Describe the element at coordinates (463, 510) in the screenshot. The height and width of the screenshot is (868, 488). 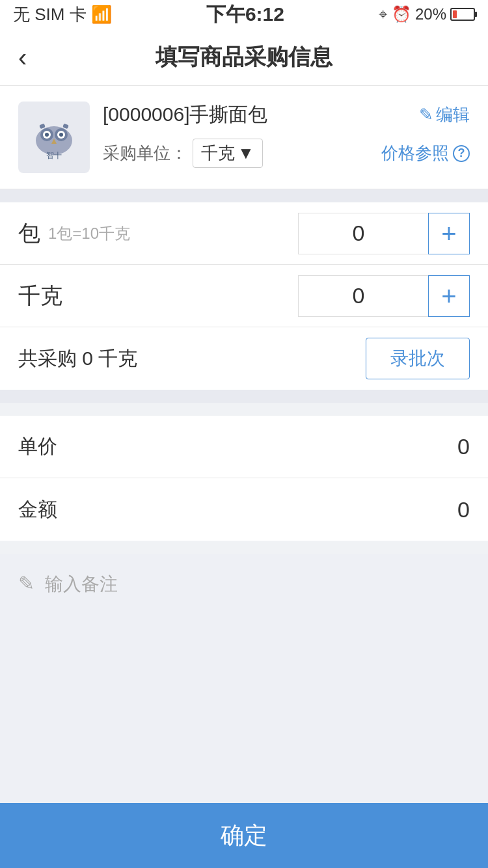
I see `amount-value: 0` at that location.